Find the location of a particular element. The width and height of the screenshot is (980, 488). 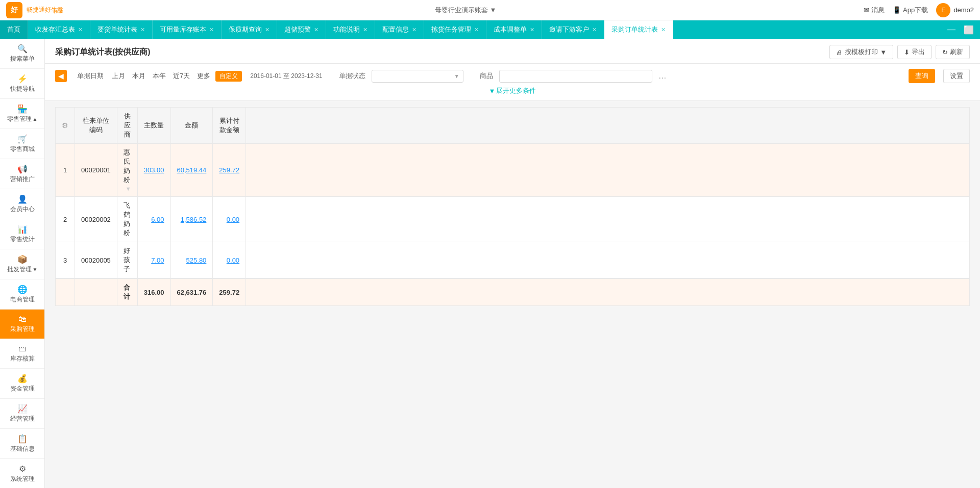

basicinfo-icon: 📋 is located at coordinates (22, 439).